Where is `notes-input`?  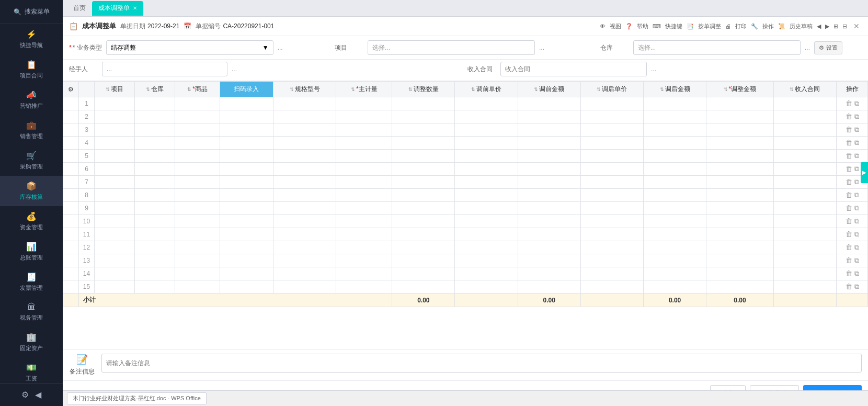 notes-input is located at coordinates (482, 363).